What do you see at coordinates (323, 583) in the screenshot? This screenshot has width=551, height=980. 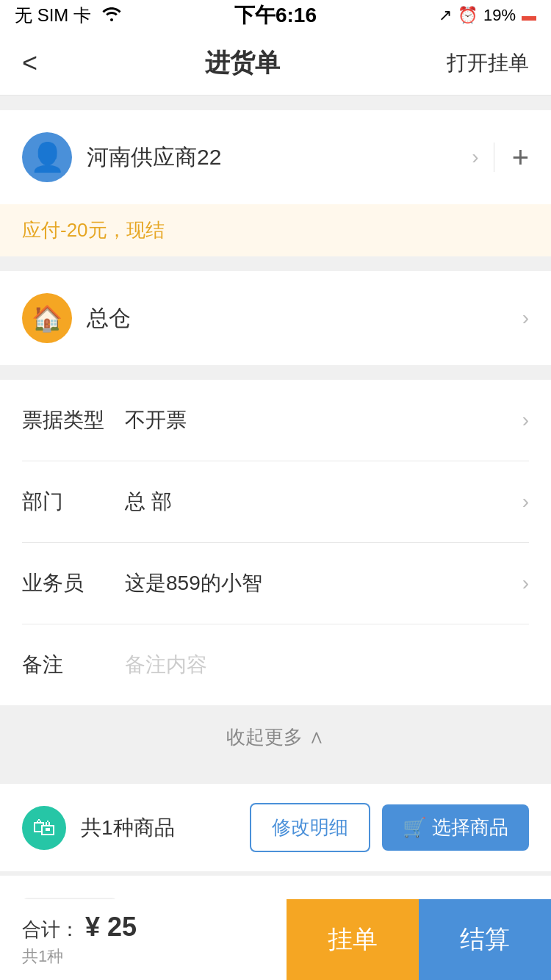 I see `salesman-value: 这是859的小智` at bounding box center [323, 583].